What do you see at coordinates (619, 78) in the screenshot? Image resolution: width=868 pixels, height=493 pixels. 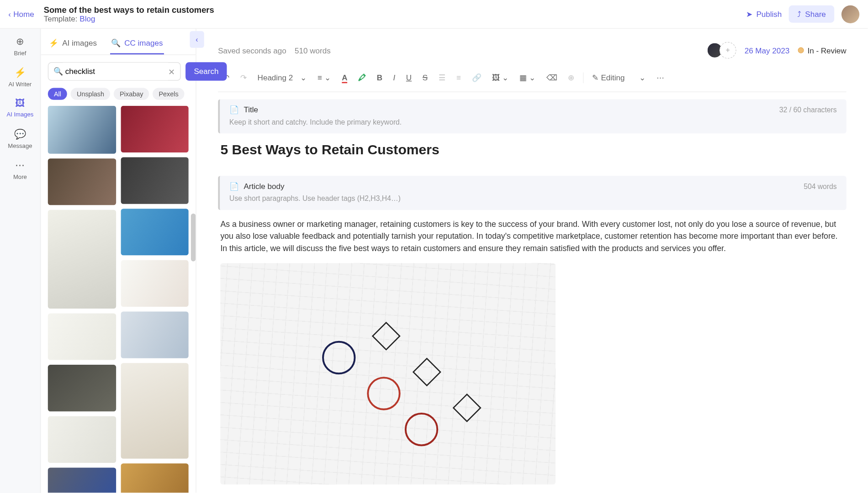 I see `mode-select: ✎ Editing ⌄` at bounding box center [619, 78].